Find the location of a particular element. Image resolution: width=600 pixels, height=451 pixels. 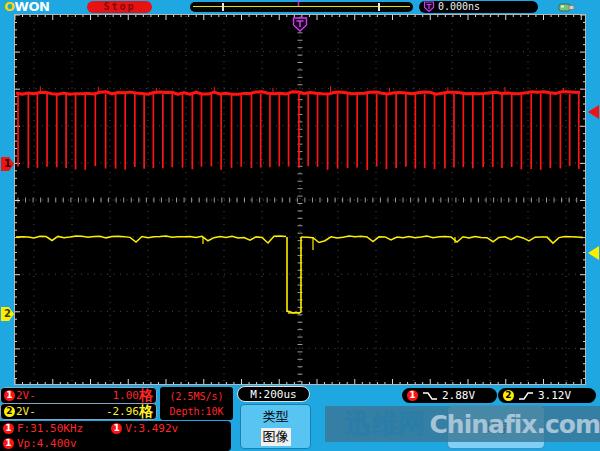

measurement-panel: 1 F:31.50KHz 1 V:3.492v 1 Vp:4.400v is located at coordinates (116, 436).